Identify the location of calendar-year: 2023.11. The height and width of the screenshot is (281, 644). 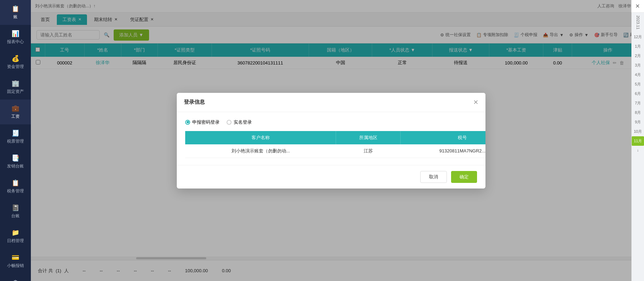
(638, 22).